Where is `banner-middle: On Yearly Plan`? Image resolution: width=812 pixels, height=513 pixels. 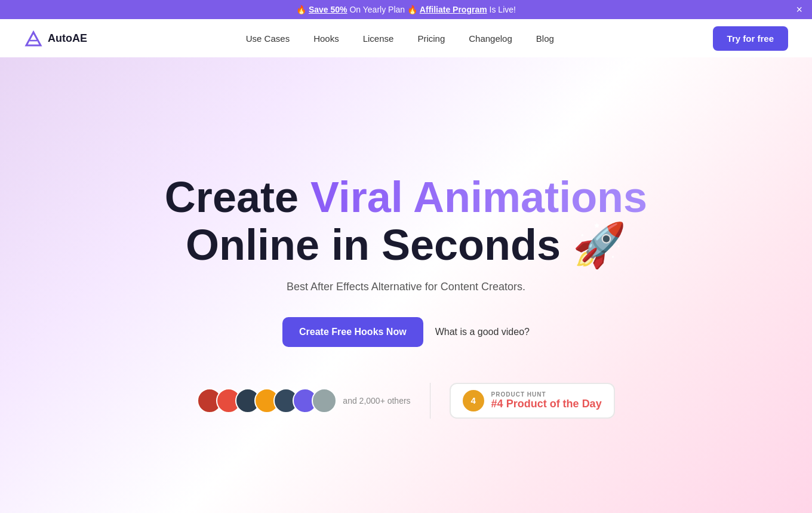
banner-middle: On Yearly Plan is located at coordinates (379, 10).